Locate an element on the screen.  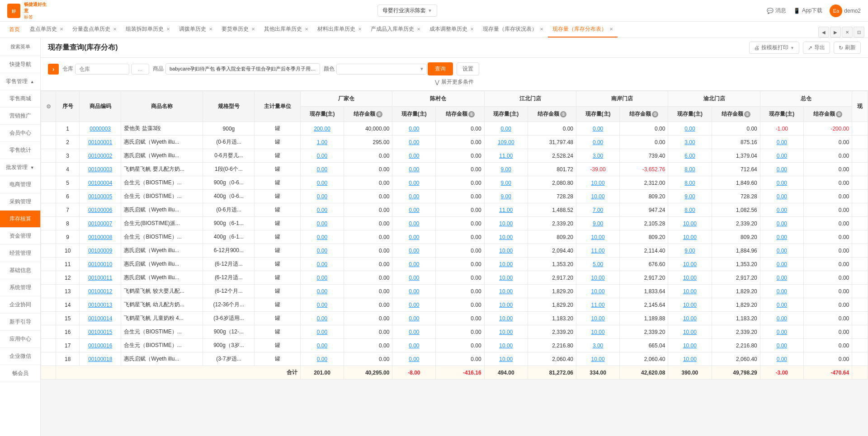
code-link: 00100011 is located at coordinates (100, 278).